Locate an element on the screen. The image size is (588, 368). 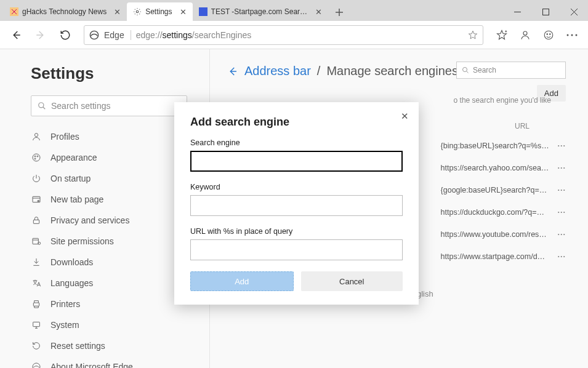
system-icon is located at coordinates (36, 325).